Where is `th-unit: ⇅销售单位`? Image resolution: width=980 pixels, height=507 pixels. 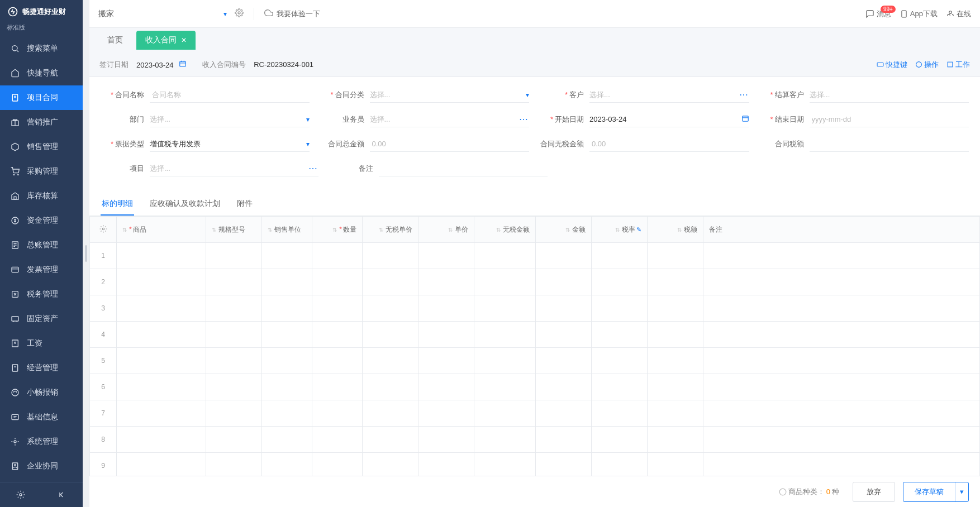 th-unit: ⇅销售单位 is located at coordinates (287, 230).